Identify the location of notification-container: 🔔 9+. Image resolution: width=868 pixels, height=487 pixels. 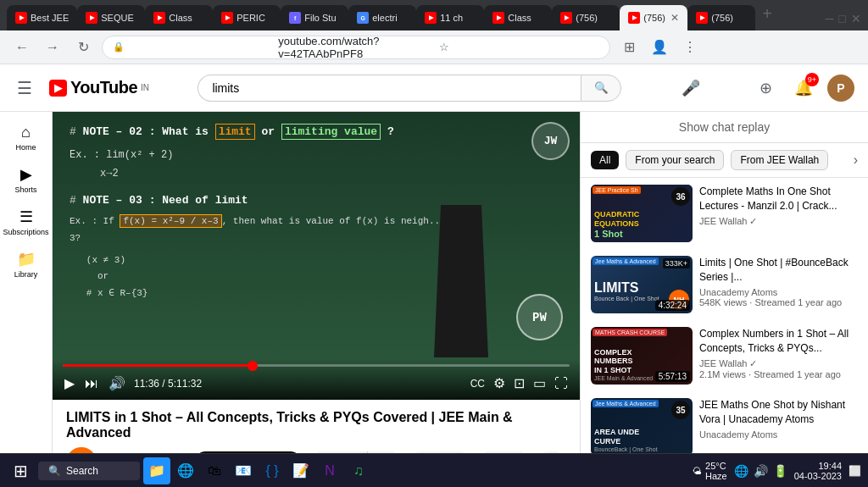
(804, 88).